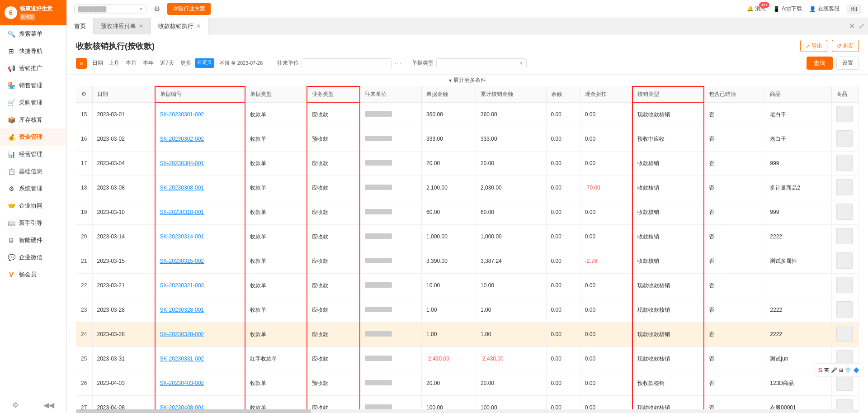  I want to click on th-partner: 往来单位, so click(391, 94).